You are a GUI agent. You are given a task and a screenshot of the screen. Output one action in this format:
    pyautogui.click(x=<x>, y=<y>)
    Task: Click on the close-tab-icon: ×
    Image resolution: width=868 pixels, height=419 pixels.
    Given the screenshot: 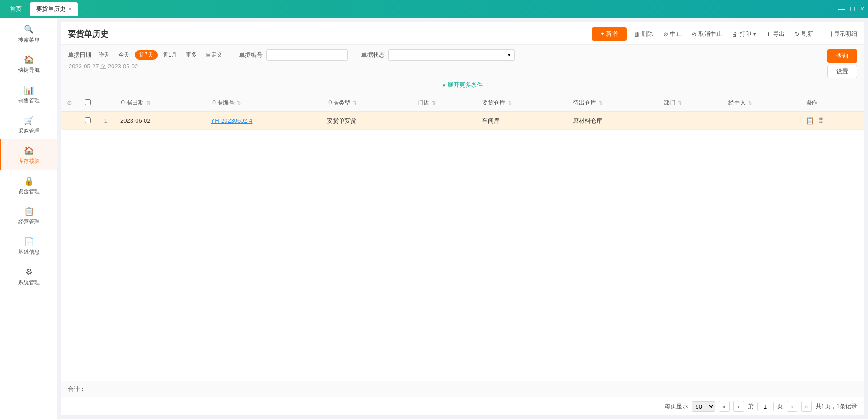 What is the action you would take?
    pyautogui.click(x=70, y=9)
    